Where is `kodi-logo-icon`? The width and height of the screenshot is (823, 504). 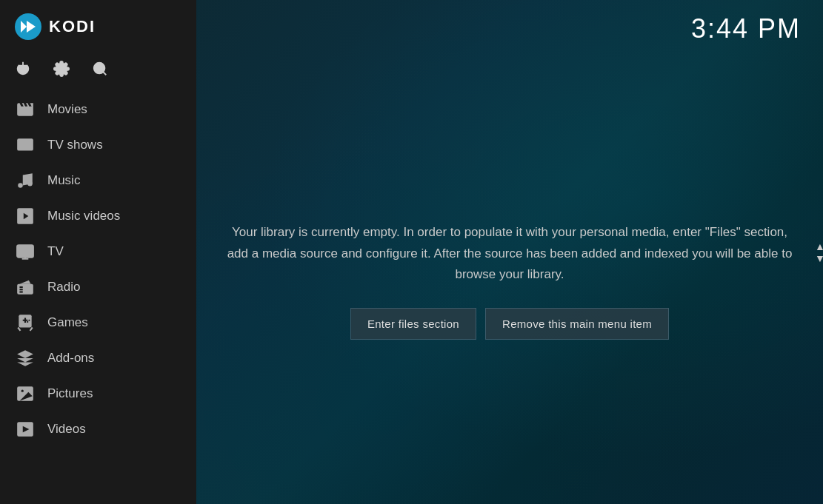 kodi-logo-icon is located at coordinates (28, 27).